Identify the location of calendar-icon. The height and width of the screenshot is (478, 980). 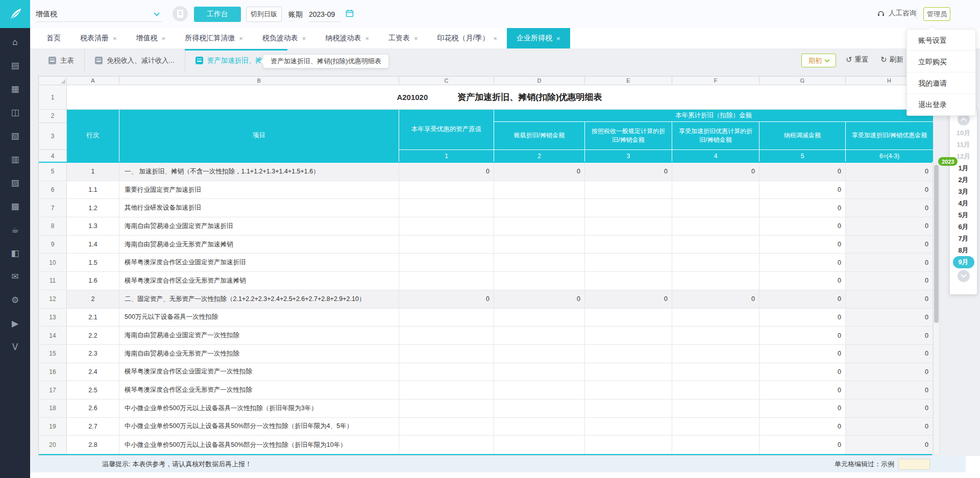
(350, 14).